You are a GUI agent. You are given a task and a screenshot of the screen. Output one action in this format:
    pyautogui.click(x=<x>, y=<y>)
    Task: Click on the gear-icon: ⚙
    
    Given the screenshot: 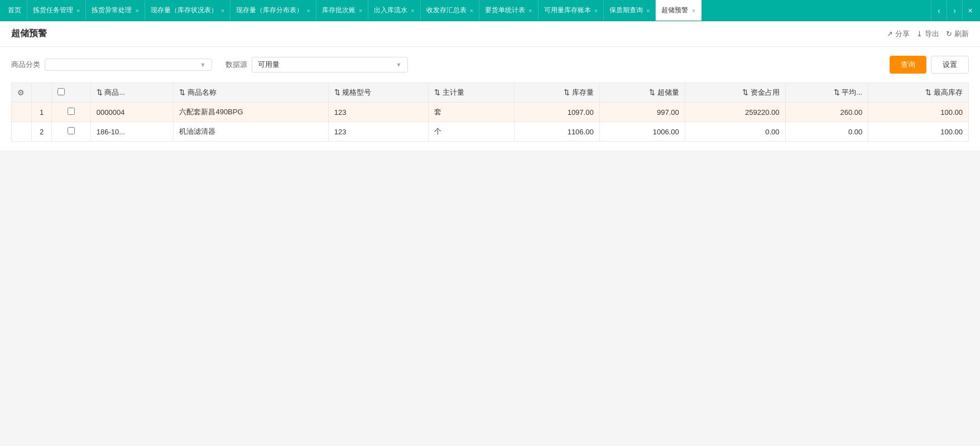 What is the action you would take?
    pyautogui.click(x=21, y=93)
    